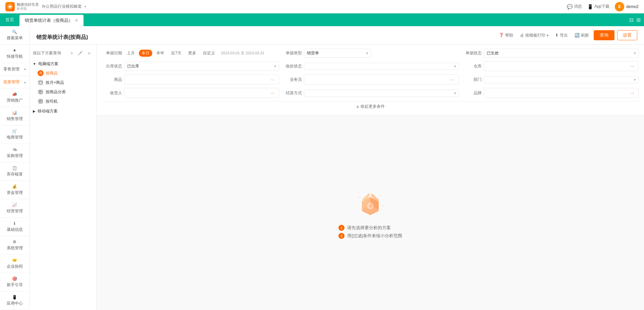 The height and width of the screenshot is (310, 644). Describe the element at coordinates (62, 38) in the screenshot. I see `page-title: 销货单统计表(按商品)` at that location.